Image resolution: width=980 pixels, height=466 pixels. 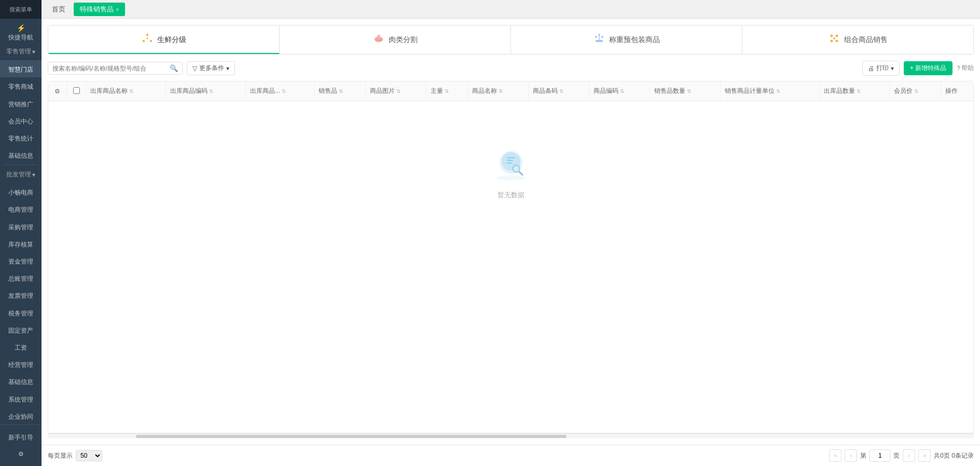 I want to click on sort-icon-8: ⇅, so click(x=561, y=91).